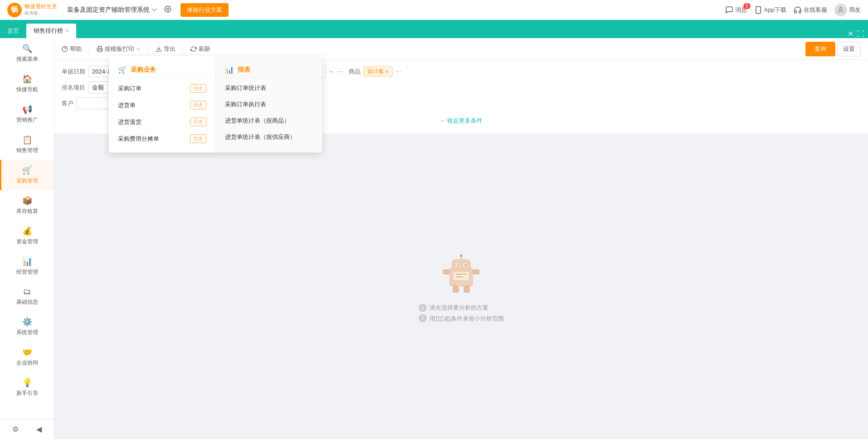 This screenshot has height=439, width=868. Describe the element at coordinates (758, 10) in the screenshot. I see `phone-icon` at that location.